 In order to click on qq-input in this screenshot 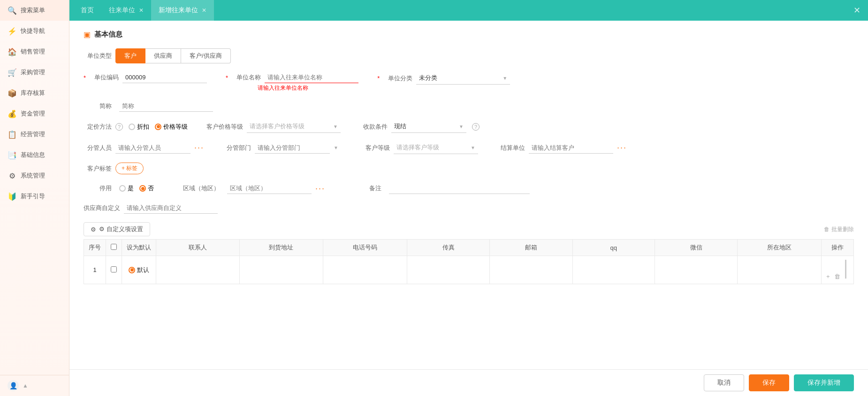, I will do `click(614, 270)`.